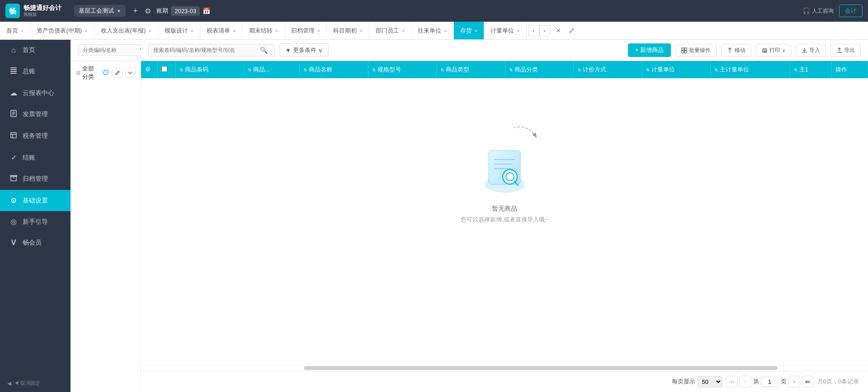 The height and width of the screenshot is (392, 868). I want to click on tab-home-close: ×, so click(22, 31).